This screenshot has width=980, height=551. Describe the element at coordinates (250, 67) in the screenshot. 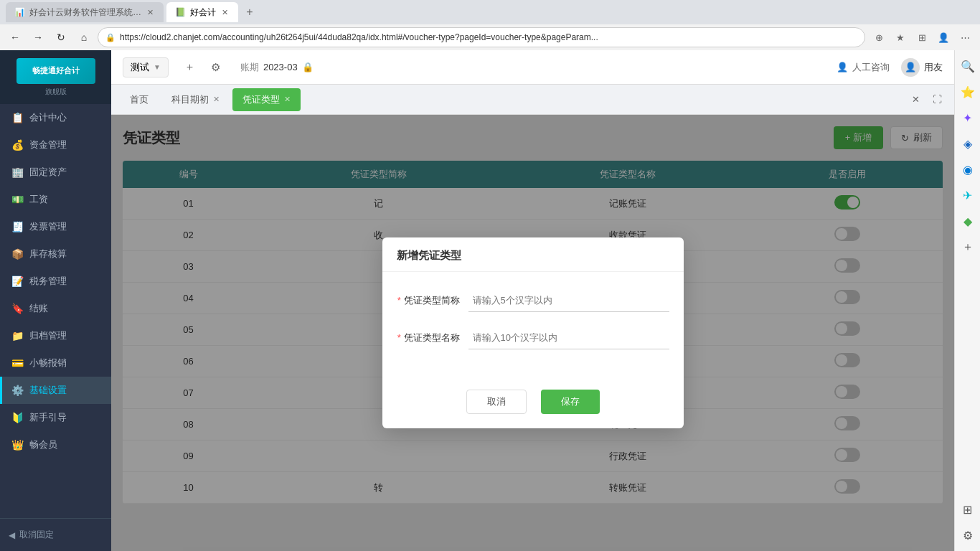

I see `period-label: 账期` at that location.